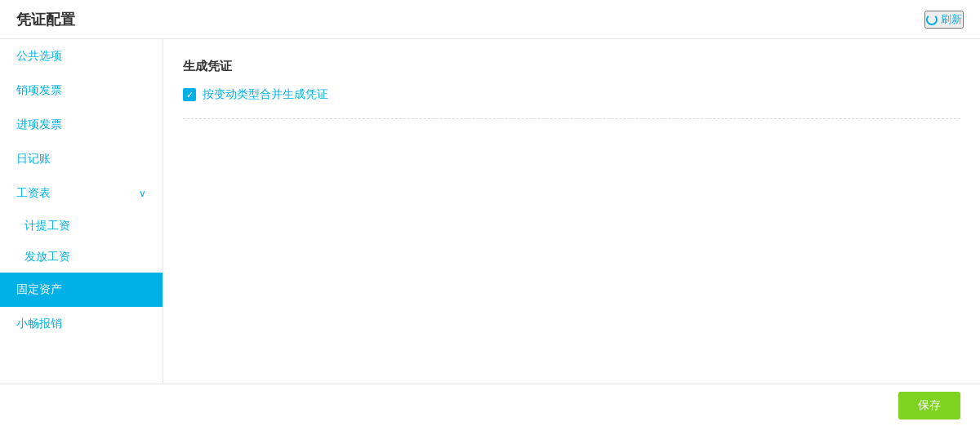 The image size is (980, 426). I want to click on sidebar-item-fixed-assets: 固定资产, so click(82, 290).